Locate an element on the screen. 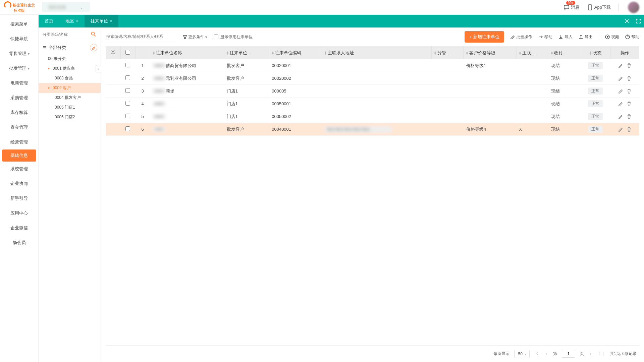 This screenshot has width=644, height=362. table-row: 5ABC门店100050002现结正常 is located at coordinates (372, 117).